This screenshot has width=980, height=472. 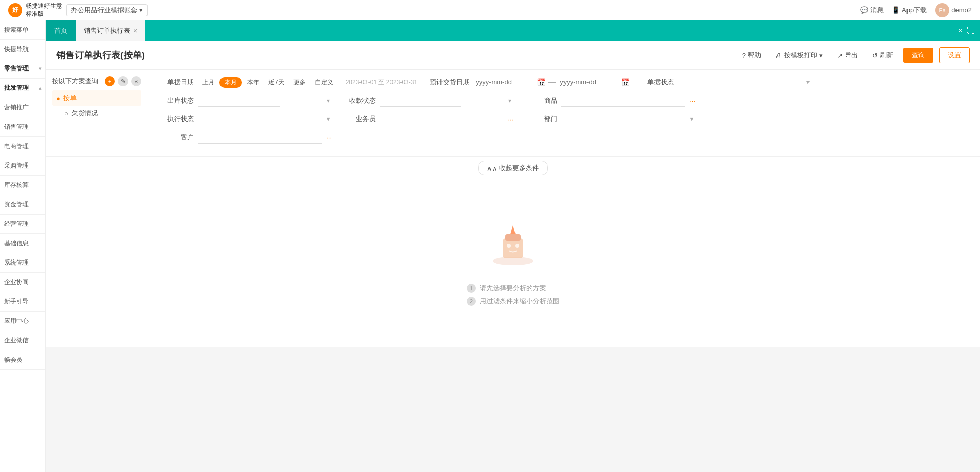 What do you see at coordinates (239, 101) in the screenshot?
I see `out-status-select` at bounding box center [239, 101].